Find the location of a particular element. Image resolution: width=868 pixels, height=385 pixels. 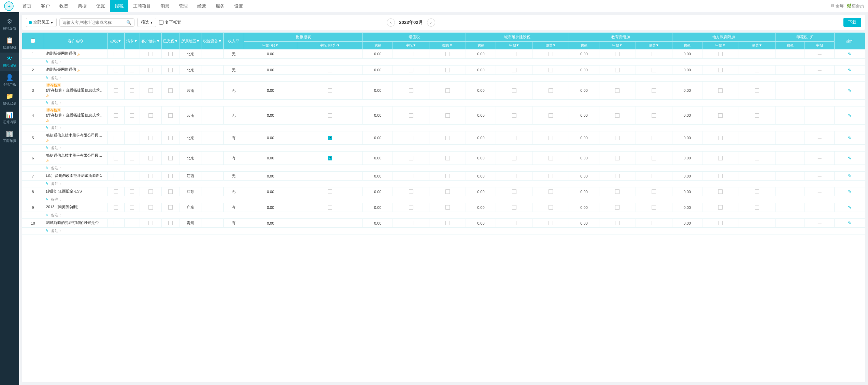

nav-manage: 管理 is located at coordinates (183, 6).